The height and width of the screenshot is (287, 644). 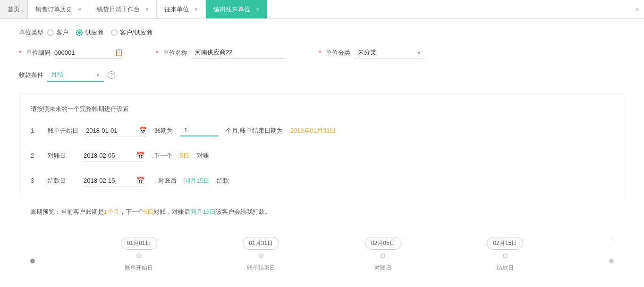 What do you see at coordinates (63, 131) in the screenshot?
I see `period-label-1: 账单开始日` at bounding box center [63, 131].